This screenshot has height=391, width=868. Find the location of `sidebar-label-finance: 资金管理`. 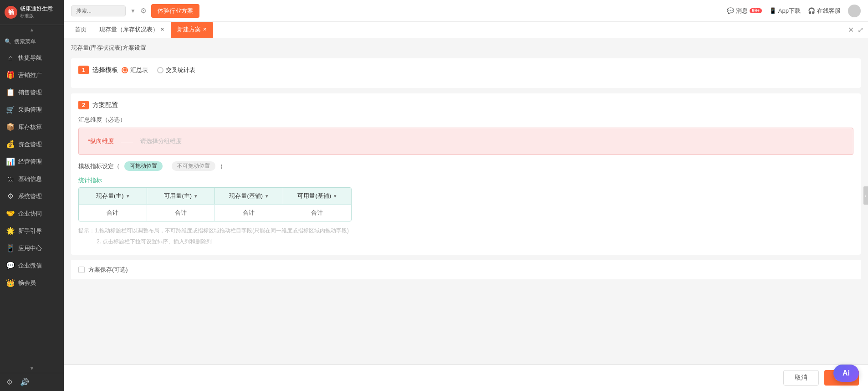

sidebar-label-finance: 资金管理 is located at coordinates (30, 144).